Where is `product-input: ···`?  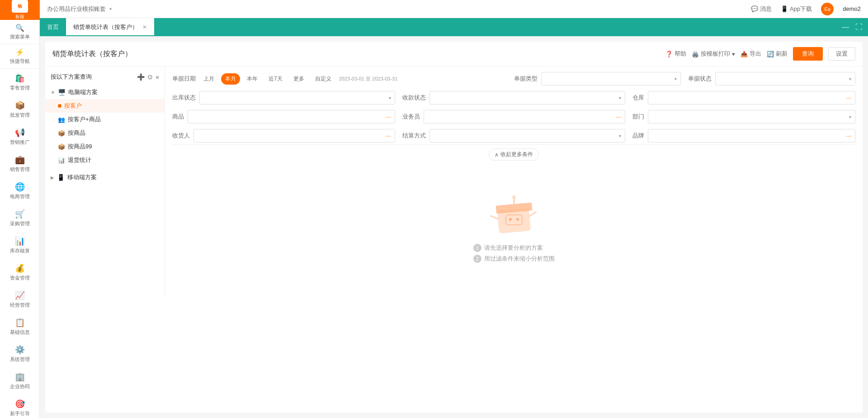 product-input: ··· is located at coordinates (291, 117).